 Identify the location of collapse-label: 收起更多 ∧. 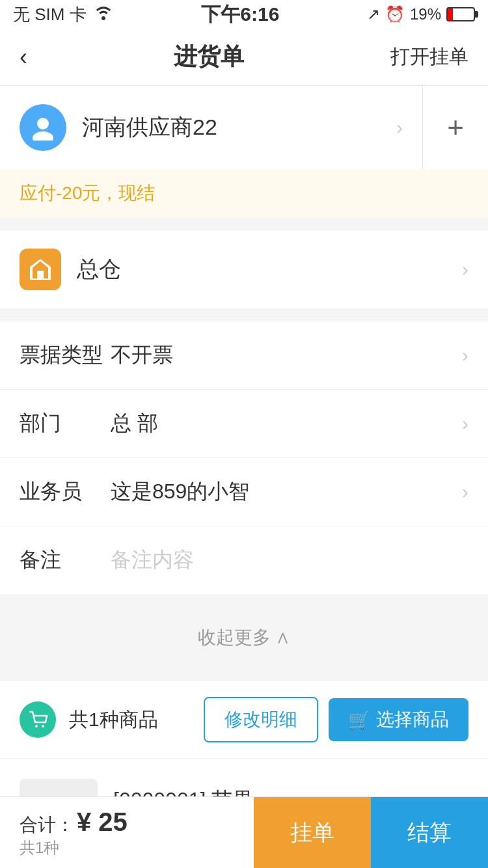
(245, 638).